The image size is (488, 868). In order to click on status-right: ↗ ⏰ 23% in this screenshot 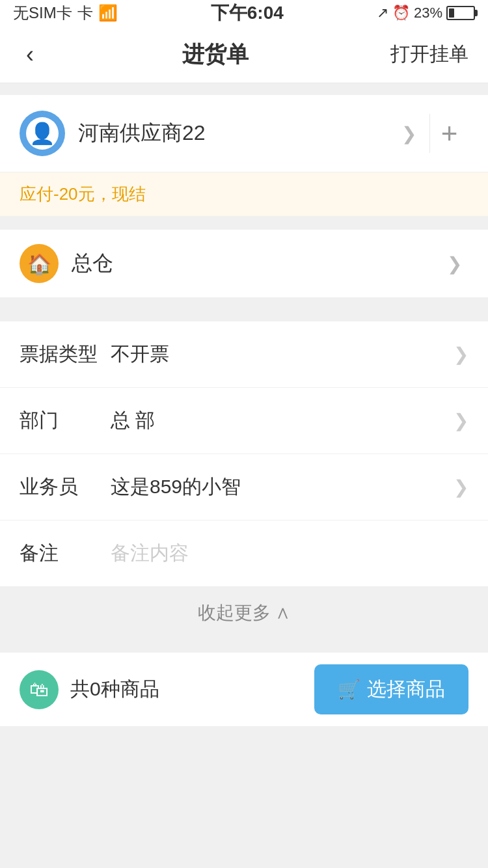, I will do `click(426, 13)`.